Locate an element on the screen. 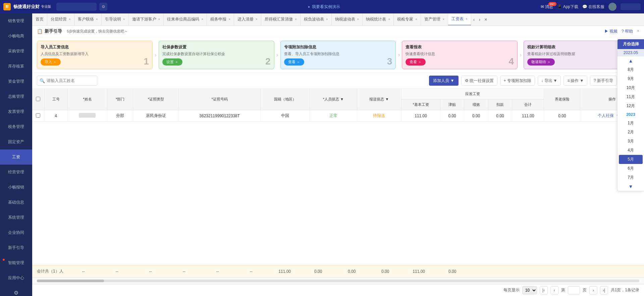 This screenshot has height=296, width=644. month-11: 11月 is located at coordinates (631, 97).